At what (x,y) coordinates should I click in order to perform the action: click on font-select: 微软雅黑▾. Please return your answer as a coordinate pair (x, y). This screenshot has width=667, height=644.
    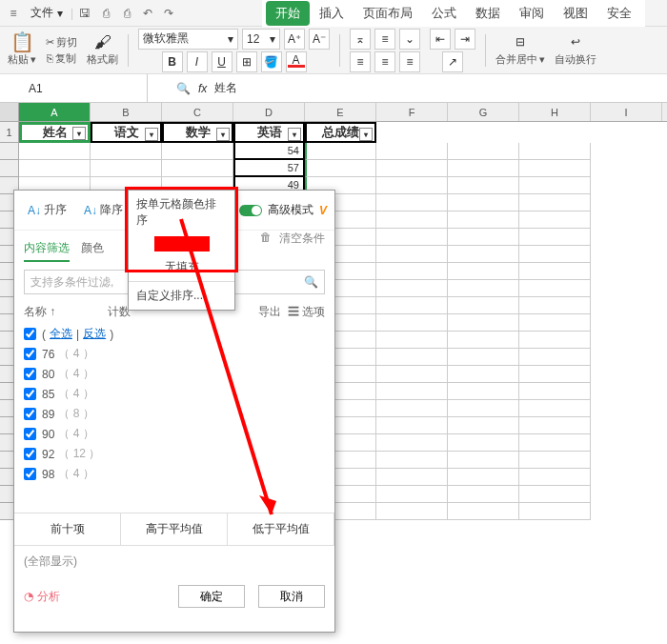
    Looking at the image, I should click on (189, 39).